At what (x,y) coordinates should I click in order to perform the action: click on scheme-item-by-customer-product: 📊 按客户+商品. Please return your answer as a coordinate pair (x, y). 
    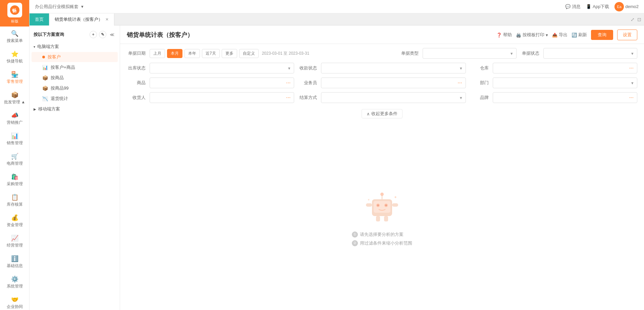
    Looking at the image, I should click on (74, 67).